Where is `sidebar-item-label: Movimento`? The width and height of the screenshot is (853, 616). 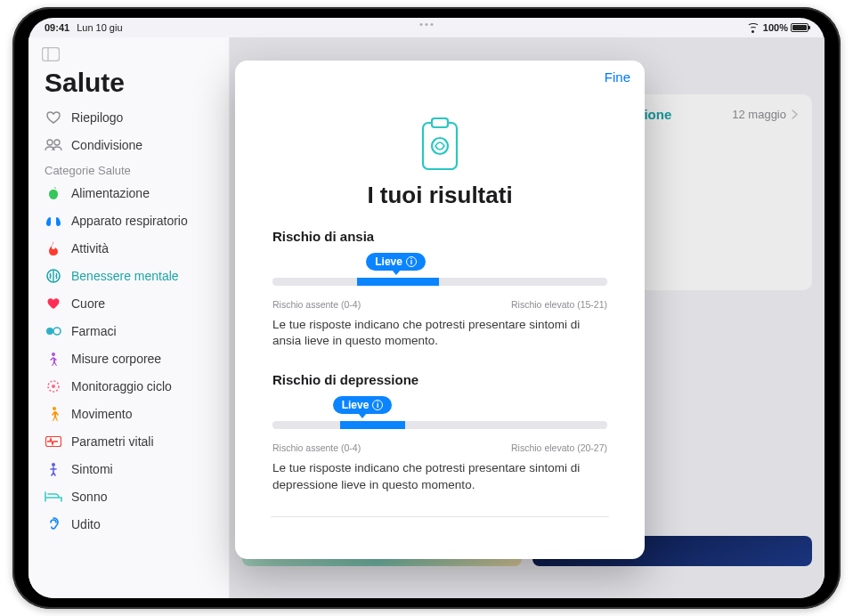
sidebar-item-label: Movimento is located at coordinates (102, 414).